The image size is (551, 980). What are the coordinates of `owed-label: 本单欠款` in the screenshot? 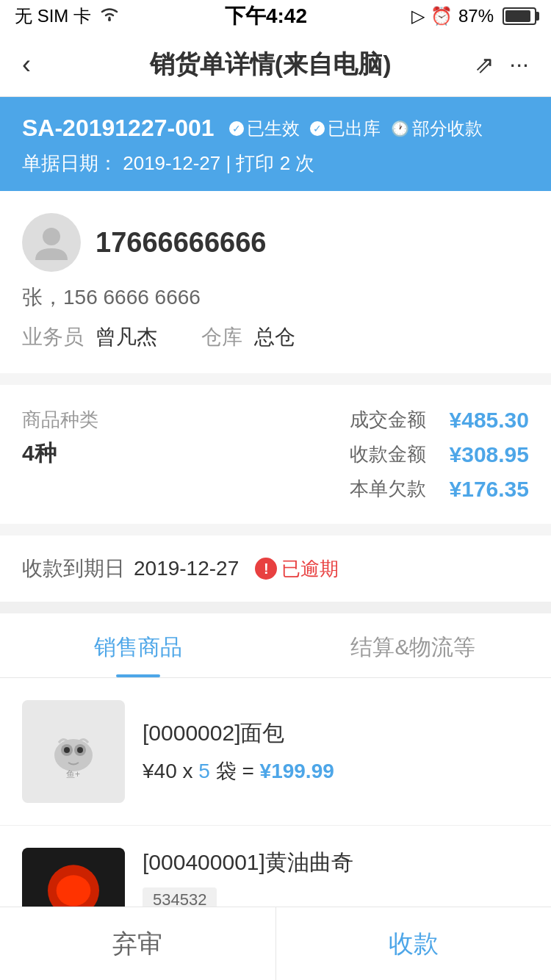 It's located at (388, 489).